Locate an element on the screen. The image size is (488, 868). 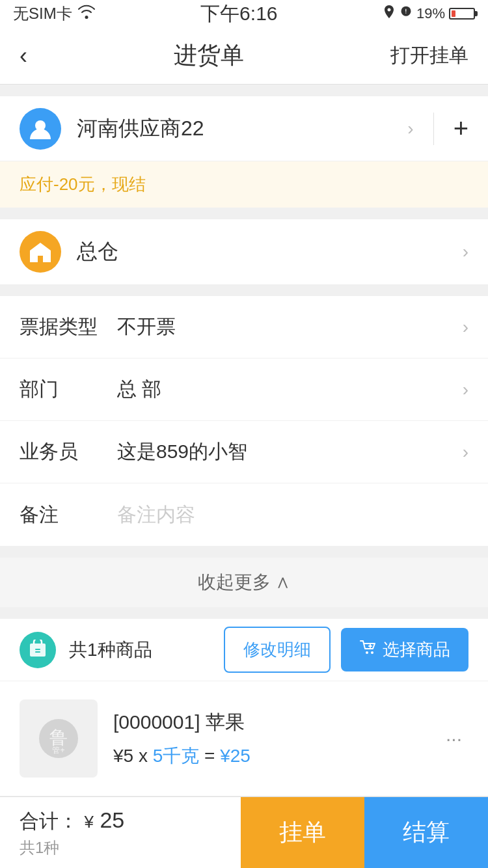
quantity-value: 5千克 is located at coordinates (176, 756).